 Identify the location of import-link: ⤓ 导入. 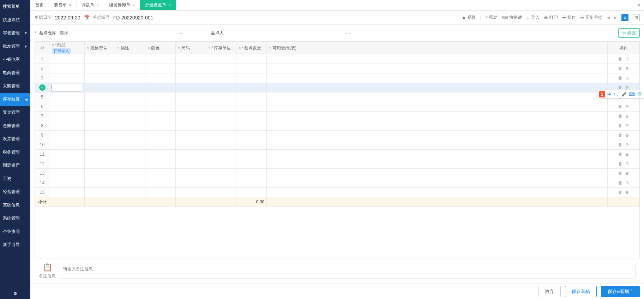
(533, 18).